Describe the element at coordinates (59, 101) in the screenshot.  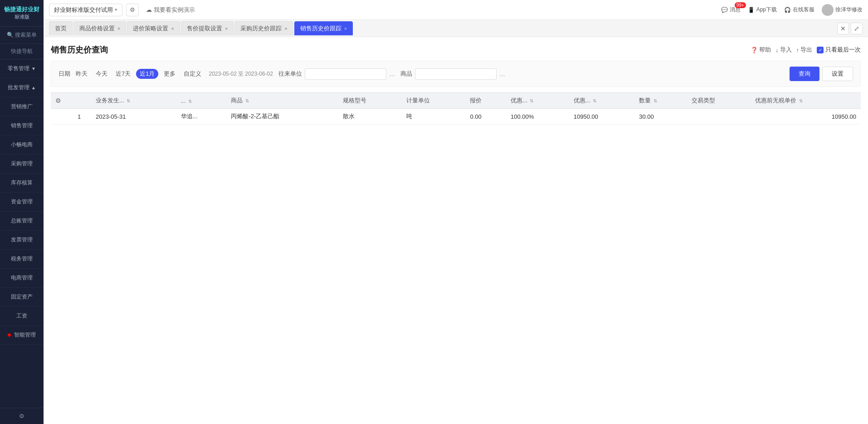
I see `table-col-gear: ⚙` at that location.